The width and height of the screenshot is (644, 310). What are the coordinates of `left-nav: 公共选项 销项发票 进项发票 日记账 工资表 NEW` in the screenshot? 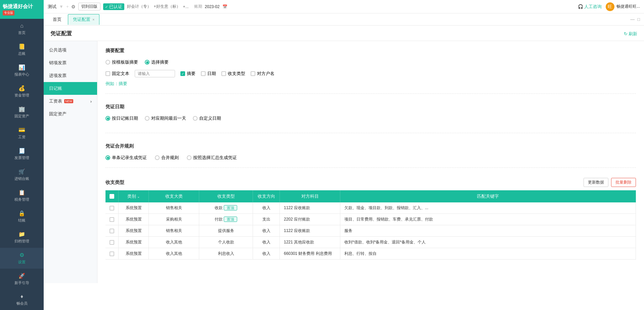 It's located at (71, 162).